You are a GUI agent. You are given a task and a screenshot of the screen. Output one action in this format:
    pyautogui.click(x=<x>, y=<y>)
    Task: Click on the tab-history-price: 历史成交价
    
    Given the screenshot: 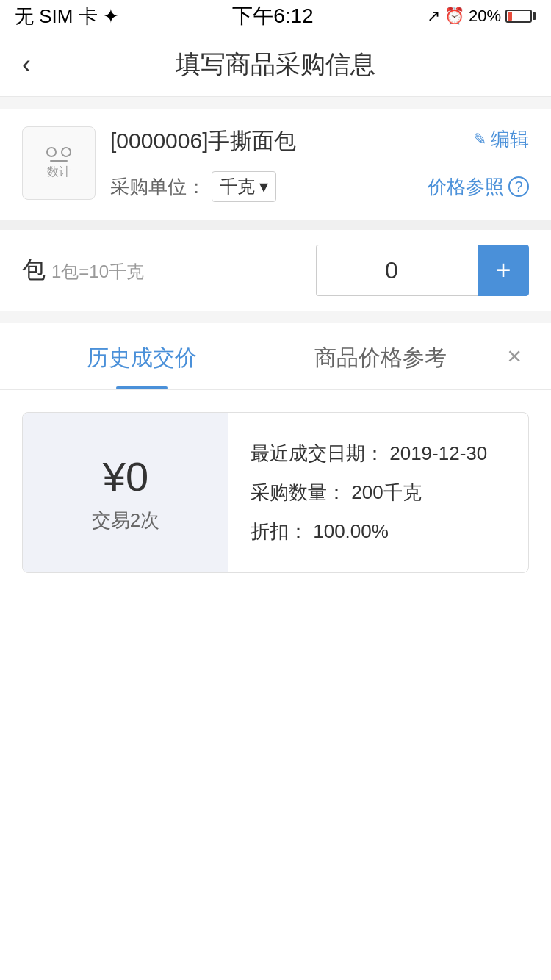 What is the action you would take?
    pyautogui.click(x=141, y=356)
    